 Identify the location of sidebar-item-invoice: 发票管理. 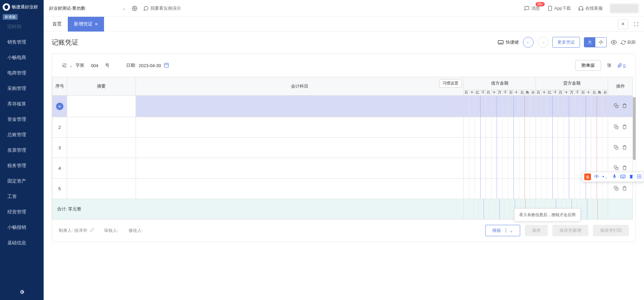
(22, 150).